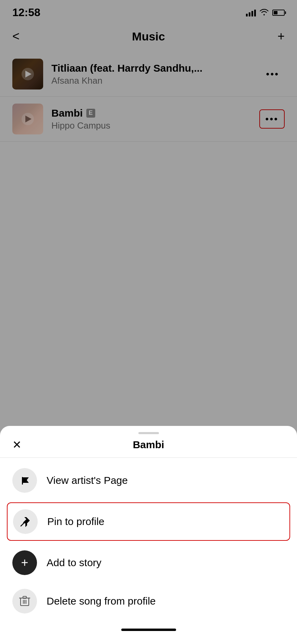  Describe the element at coordinates (149, 563) in the screenshot. I see `menu-item-add-to-story: + Add to story` at that location.